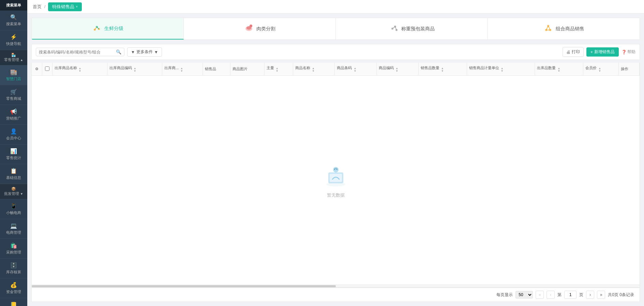  Describe the element at coordinates (335, 286) in the screenshot. I see `horizontal-scrollbar` at that location.